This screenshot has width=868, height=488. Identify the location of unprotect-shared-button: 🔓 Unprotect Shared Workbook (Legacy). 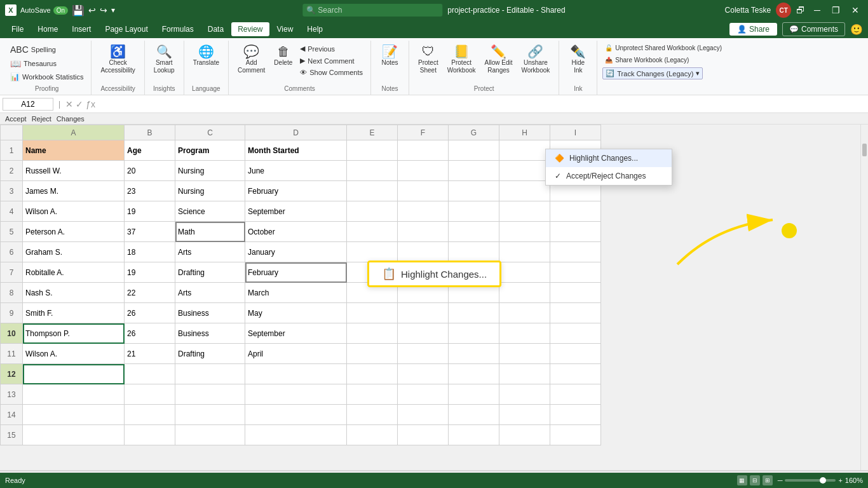
(663, 48).